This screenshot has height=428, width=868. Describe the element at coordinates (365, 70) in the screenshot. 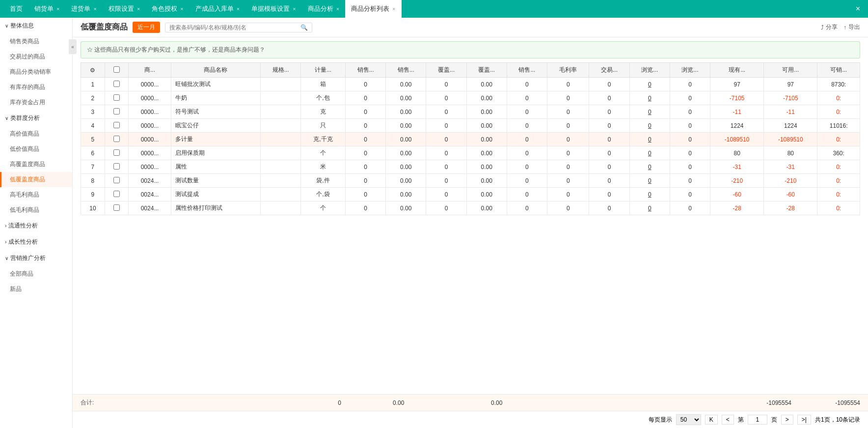

I see `col-sales-qty: 销售...` at that location.